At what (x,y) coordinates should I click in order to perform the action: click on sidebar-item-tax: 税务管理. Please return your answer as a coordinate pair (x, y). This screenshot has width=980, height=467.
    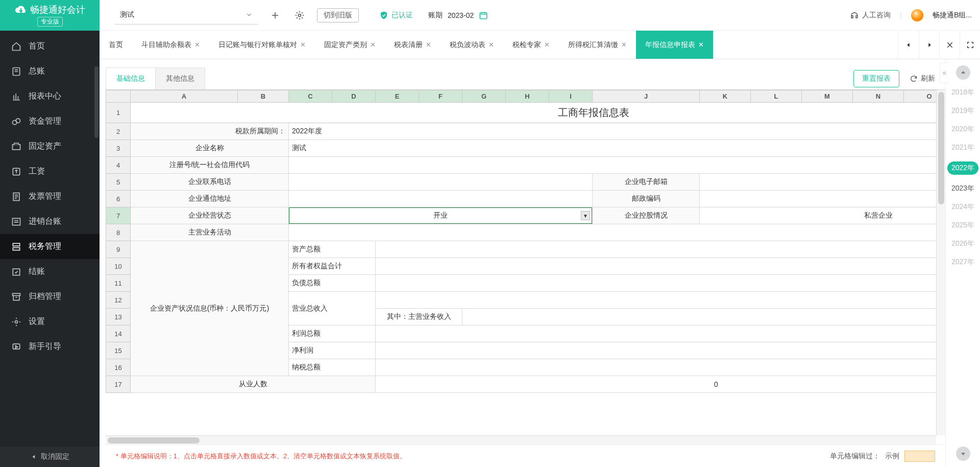
    Looking at the image, I should click on (50, 246).